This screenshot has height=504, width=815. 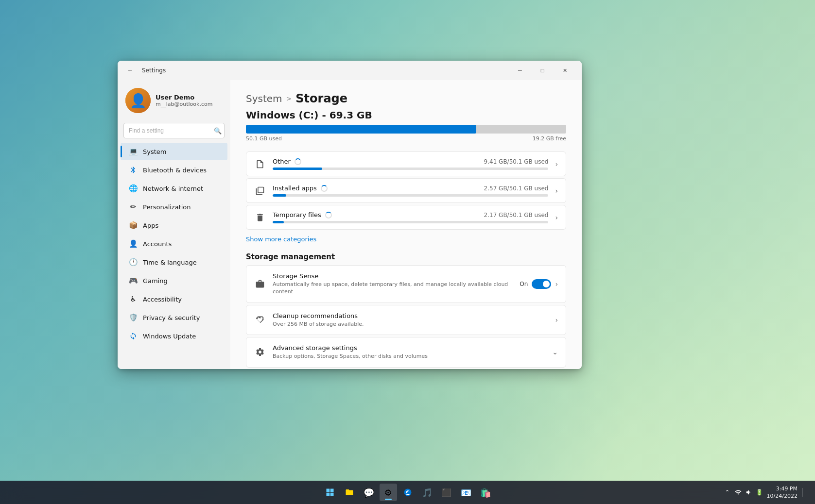 I want to click on sidebar-item-accounts: 👤 Accounts, so click(x=174, y=244).